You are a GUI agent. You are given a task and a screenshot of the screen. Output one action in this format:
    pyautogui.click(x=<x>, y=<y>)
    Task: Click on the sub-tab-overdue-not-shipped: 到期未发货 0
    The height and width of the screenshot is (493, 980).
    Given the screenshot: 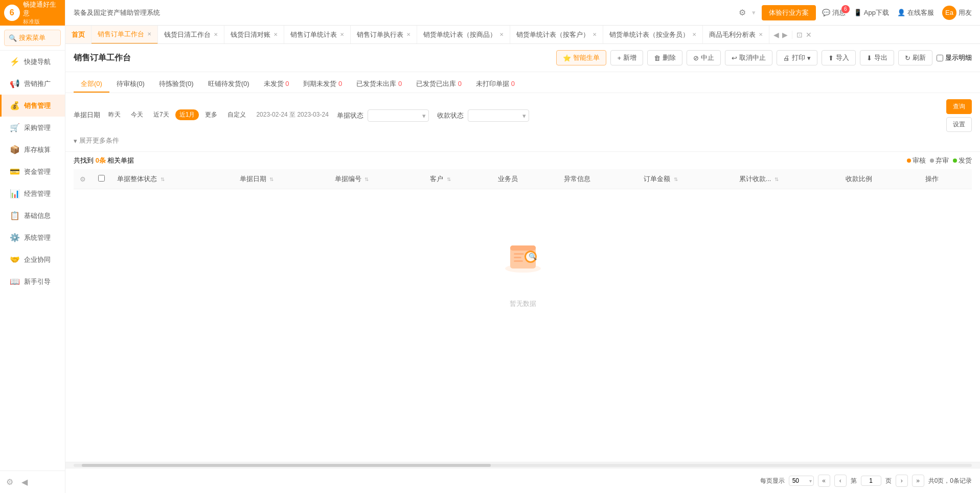 What is the action you would take?
    pyautogui.click(x=323, y=84)
    